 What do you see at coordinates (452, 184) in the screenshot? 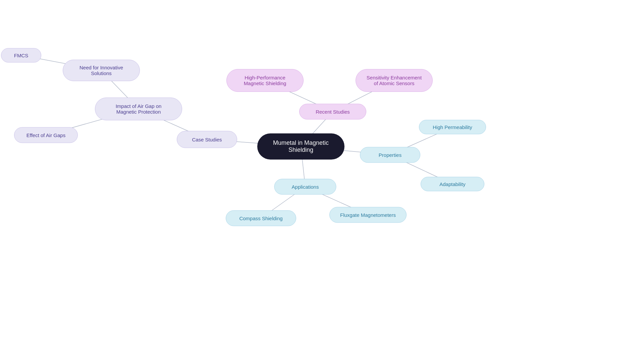
I see `adaptability-node: Adaptability` at bounding box center [452, 184].